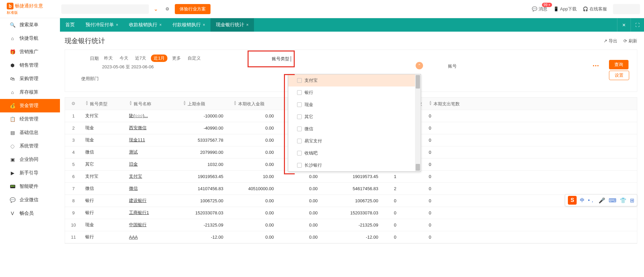  What do you see at coordinates (637, 25) in the screenshot?
I see `fullscreen-button: ⛶` at bounding box center [637, 25].